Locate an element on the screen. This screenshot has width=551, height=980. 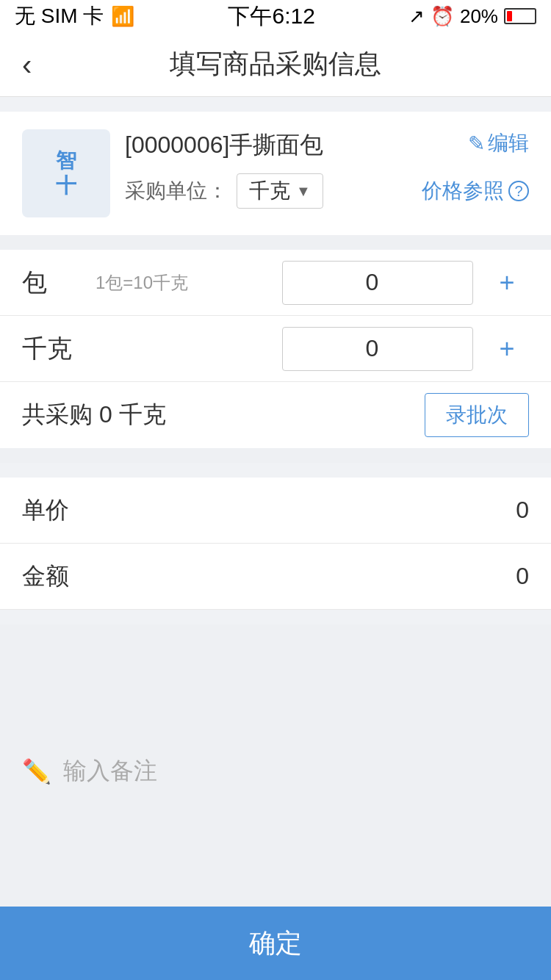
confirm-label: 确定 is located at coordinates (276, 943).